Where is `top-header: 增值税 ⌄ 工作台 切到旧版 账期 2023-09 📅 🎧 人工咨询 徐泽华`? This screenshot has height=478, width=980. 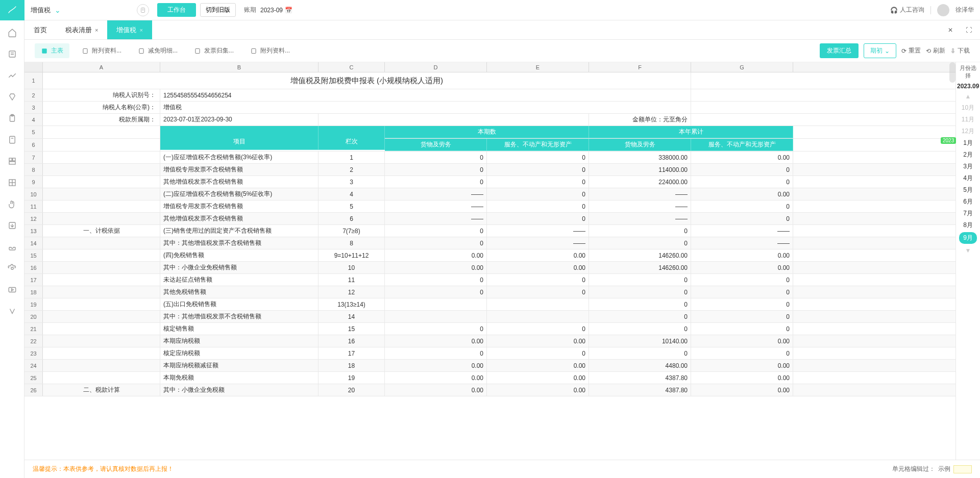 top-header: 增值税 ⌄ 工作台 切到旧版 账期 2023-09 📅 🎧 人工咨询 徐泽华 is located at coordinates (490, 10).